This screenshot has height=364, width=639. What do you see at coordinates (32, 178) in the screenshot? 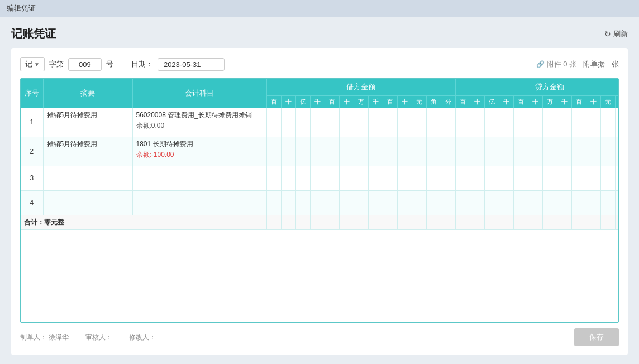
I see `row-seq-3: 3` at bounding box center [32, 178].